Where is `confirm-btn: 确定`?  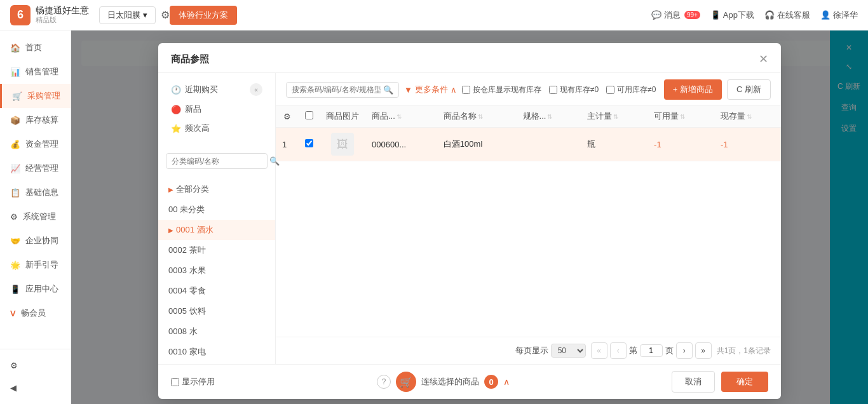
confirm-btn: 确定 is located at coordinates (745, 382).